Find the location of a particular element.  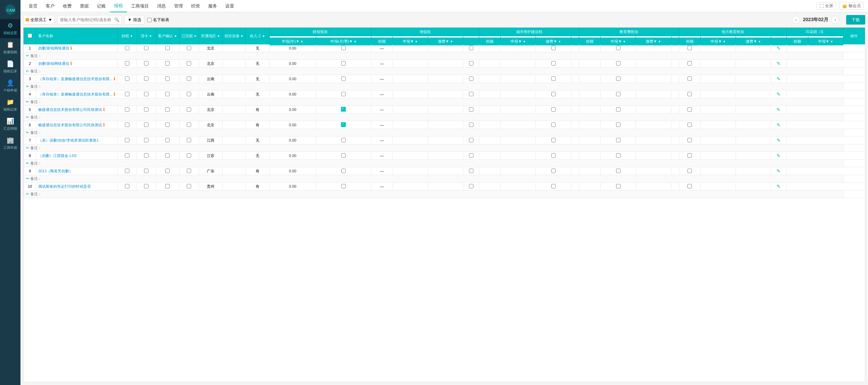

nav-fee: 收费 is located at coordinates (67, 6).